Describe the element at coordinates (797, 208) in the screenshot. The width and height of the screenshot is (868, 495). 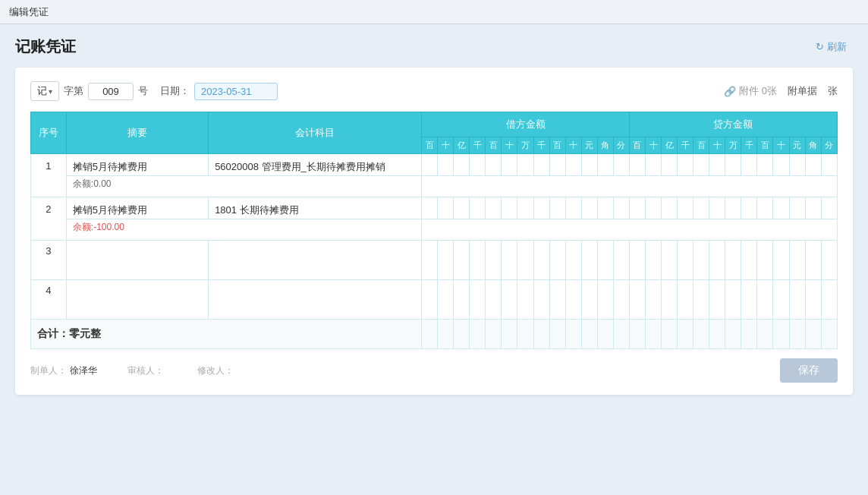
I see `r2-c11` at that location.